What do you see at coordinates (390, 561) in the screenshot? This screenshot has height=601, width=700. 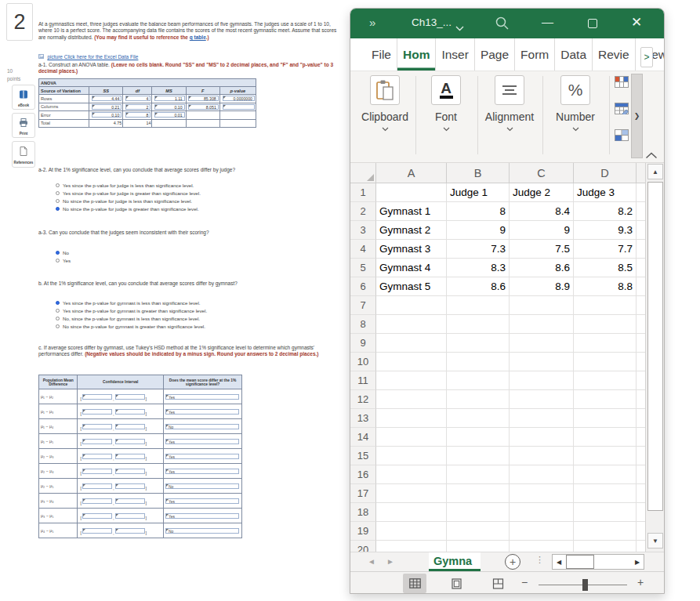 I see `sheet-nav-right-icon: ►` at bounding box center [390, 561].